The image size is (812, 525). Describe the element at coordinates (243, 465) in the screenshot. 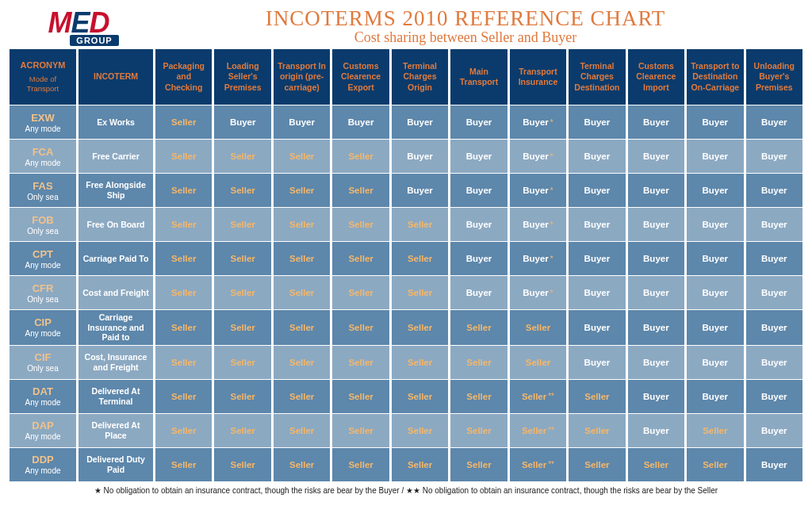

I see `cell-ddp-1: Seller` at that location.